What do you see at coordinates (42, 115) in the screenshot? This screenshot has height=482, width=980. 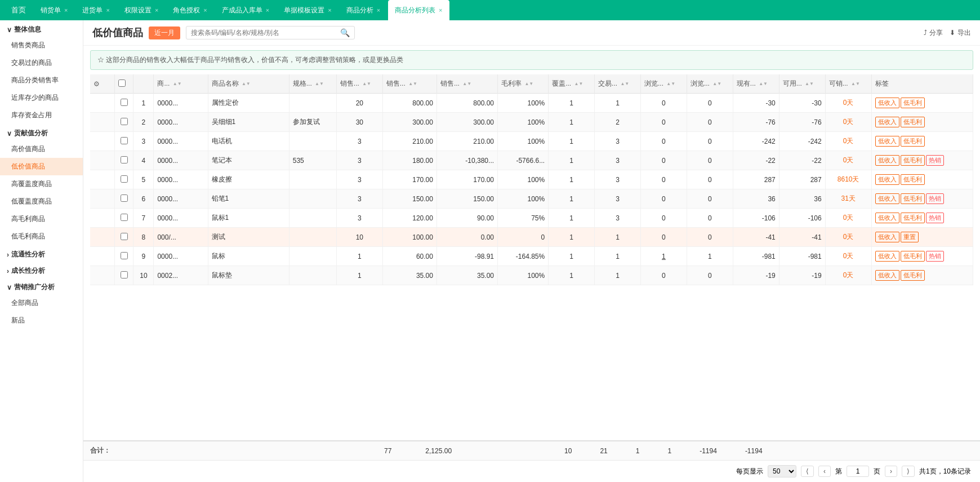 I see `sidebar-item-stock-funds: 库存资金占用` at bounding box center [42, 115].